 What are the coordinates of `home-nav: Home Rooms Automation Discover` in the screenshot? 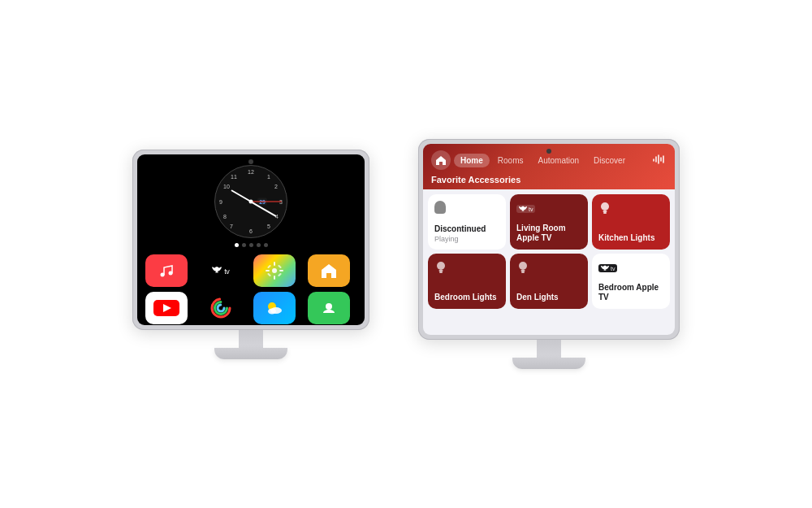 It's located at (549, 160).